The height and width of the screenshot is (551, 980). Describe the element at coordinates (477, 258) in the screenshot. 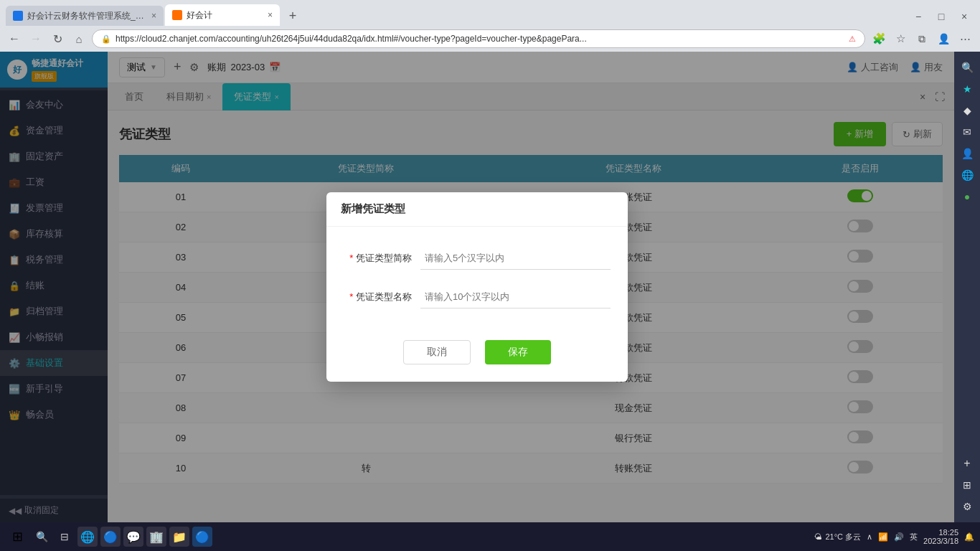

I see `form-row-short: * 凭证类型简称` at that location.